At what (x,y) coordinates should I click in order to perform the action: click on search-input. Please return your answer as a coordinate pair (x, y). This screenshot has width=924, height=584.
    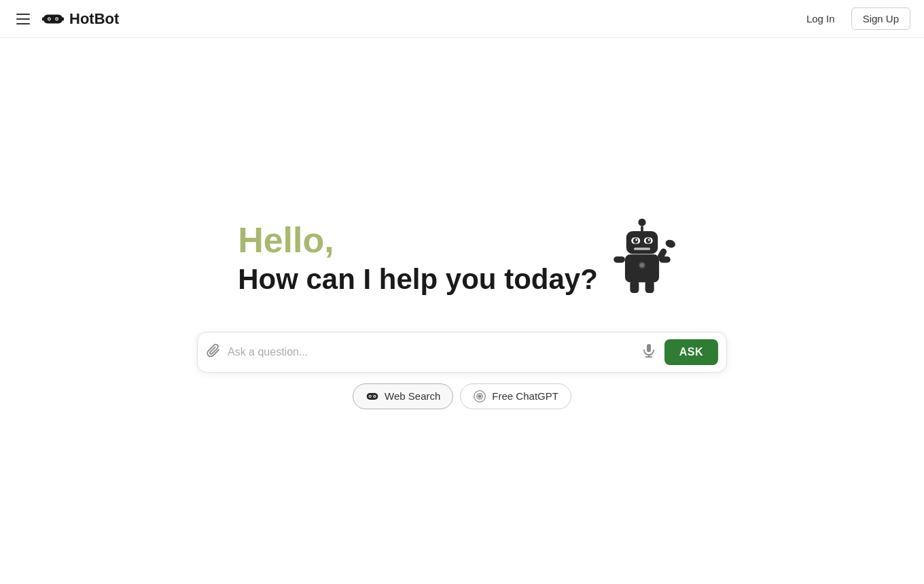
    Looking at the image, I should click on (435, 352).